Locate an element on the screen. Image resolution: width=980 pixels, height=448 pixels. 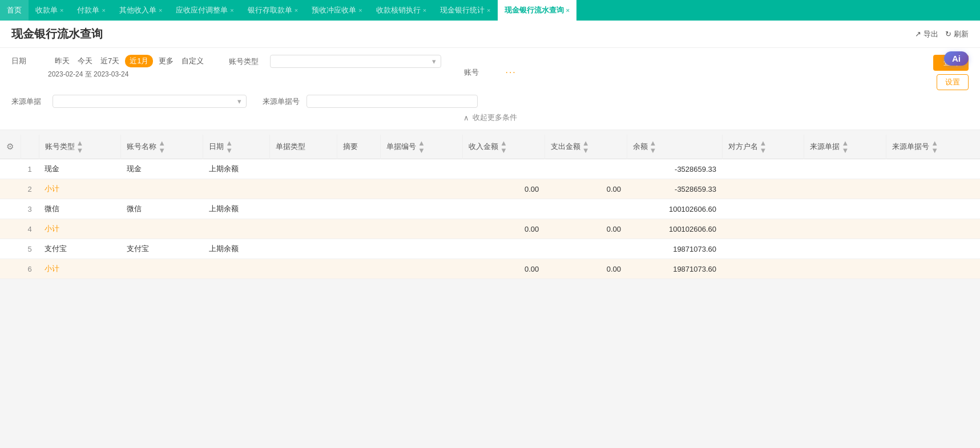
refresh-button: ↻ 刷新 is located at coordinates (957, 34).